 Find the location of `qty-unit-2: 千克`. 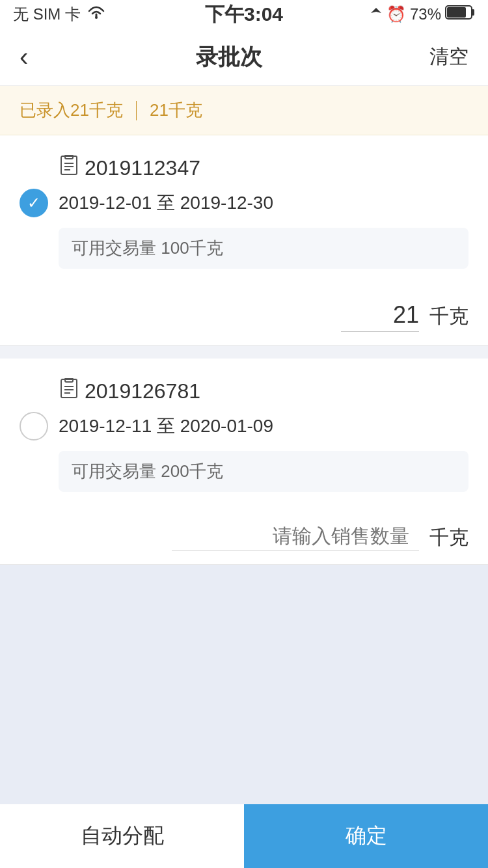

qty-unit-2: 千克 is located at coordinates (449, 537).